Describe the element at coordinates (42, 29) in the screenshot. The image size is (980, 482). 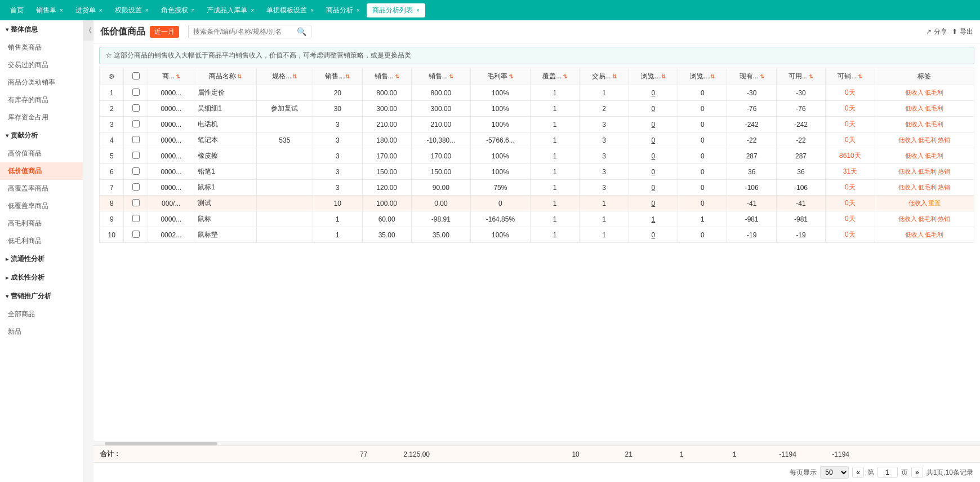
I see `sidebar-group-overall: ▾ 整体信息` at that location.